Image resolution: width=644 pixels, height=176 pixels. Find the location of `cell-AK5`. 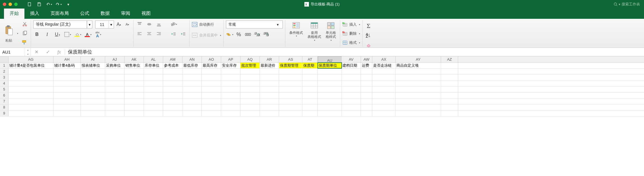

cell-AK5 is located at coordinates (134, 89).